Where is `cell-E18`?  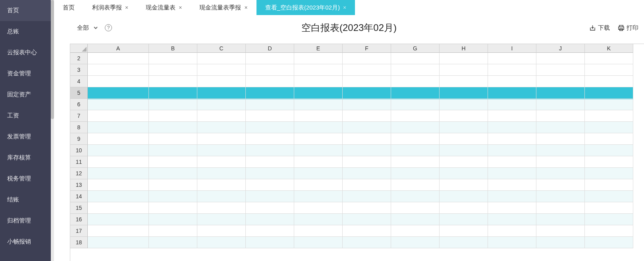 cell-E18 is located at coordinates (318, 243).